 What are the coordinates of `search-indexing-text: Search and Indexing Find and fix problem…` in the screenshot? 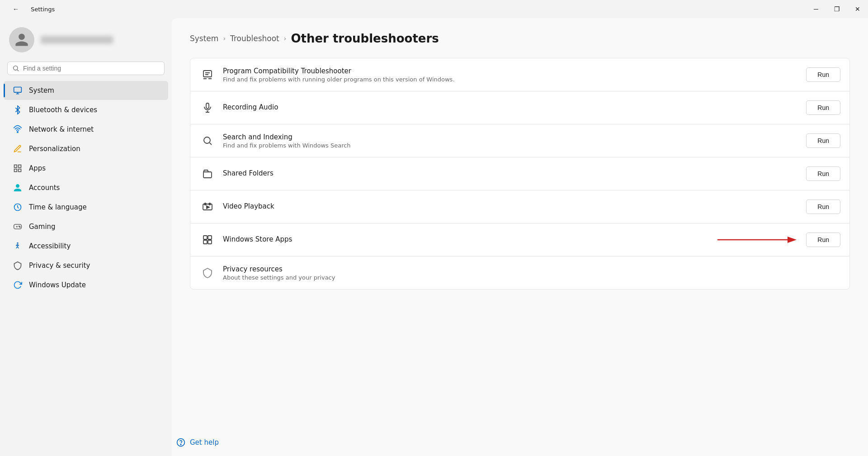 It's located at (514, 141).